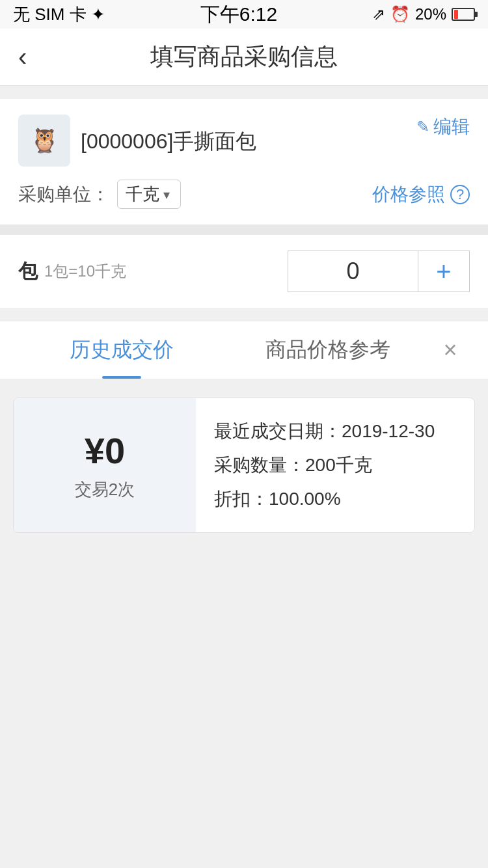 This screenshot has height=868, width=488. Describe the element at coordinates (122, 377) in the screenshot. I see `tab-underline` at that location.